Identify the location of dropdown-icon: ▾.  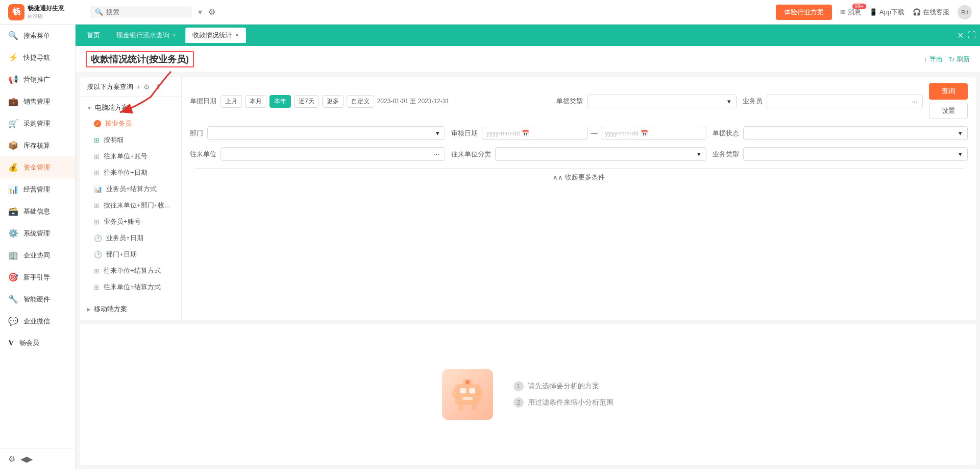
(200, 12).